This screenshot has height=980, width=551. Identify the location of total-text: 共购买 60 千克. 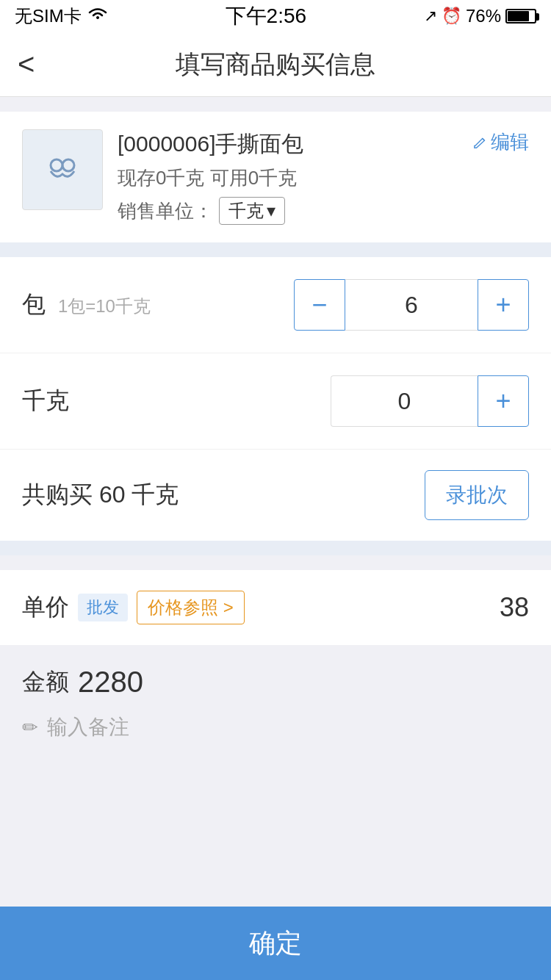
(100, 495).